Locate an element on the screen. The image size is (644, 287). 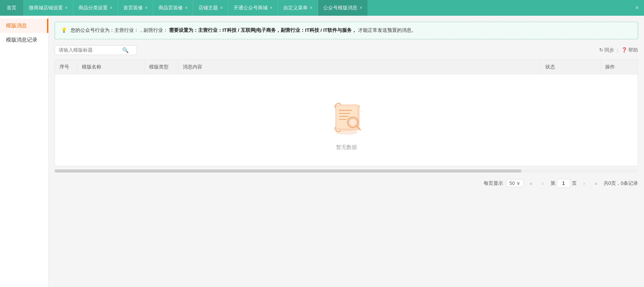
page-input-wrap: 第 页 is located at coordinates (564, 183).